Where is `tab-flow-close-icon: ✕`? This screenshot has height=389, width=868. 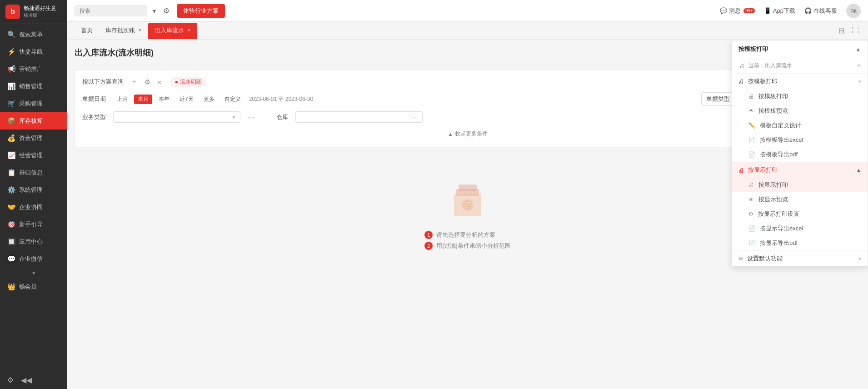 tab-flow-close-icon: ✕ is located at coordinates (189, 30).